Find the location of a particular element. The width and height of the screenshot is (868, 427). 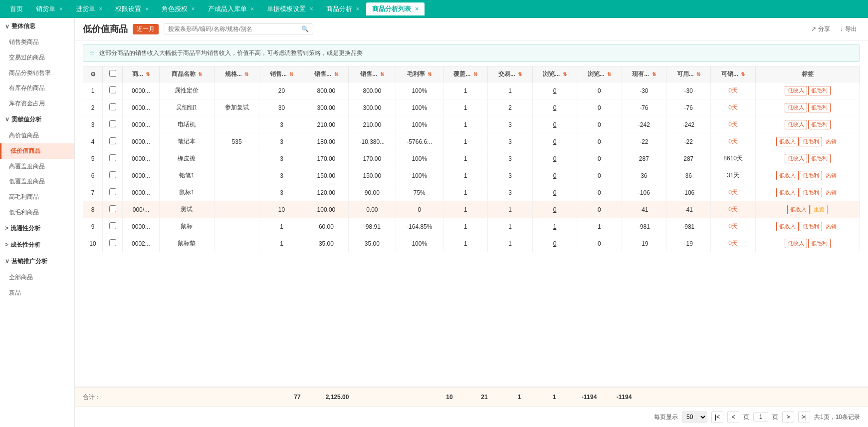

export-button: ↓ 导出 is located at coordinates (849, 29).